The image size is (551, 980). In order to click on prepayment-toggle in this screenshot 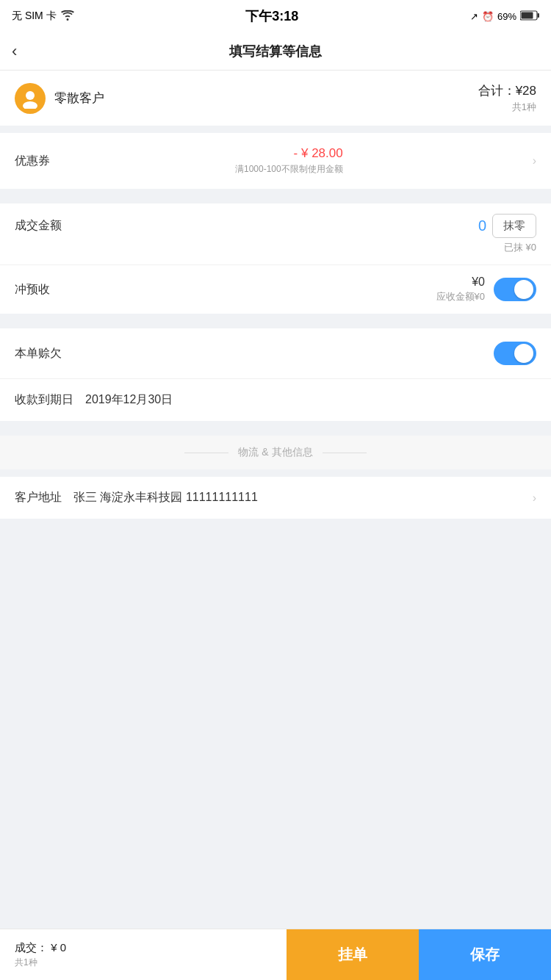, I will do `click(515, 289)`.